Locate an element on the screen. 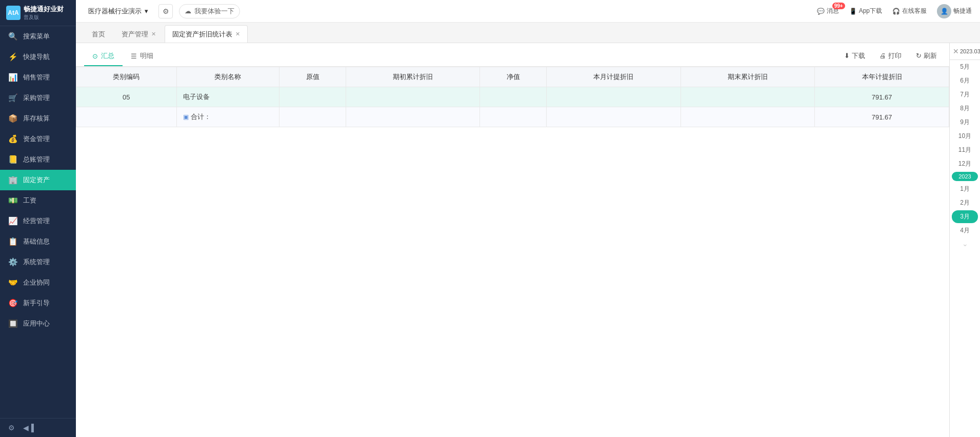 The height and width of the screenshot is (437, 980). app-subtitle: 普及版 is located at coordinates (44, 17).